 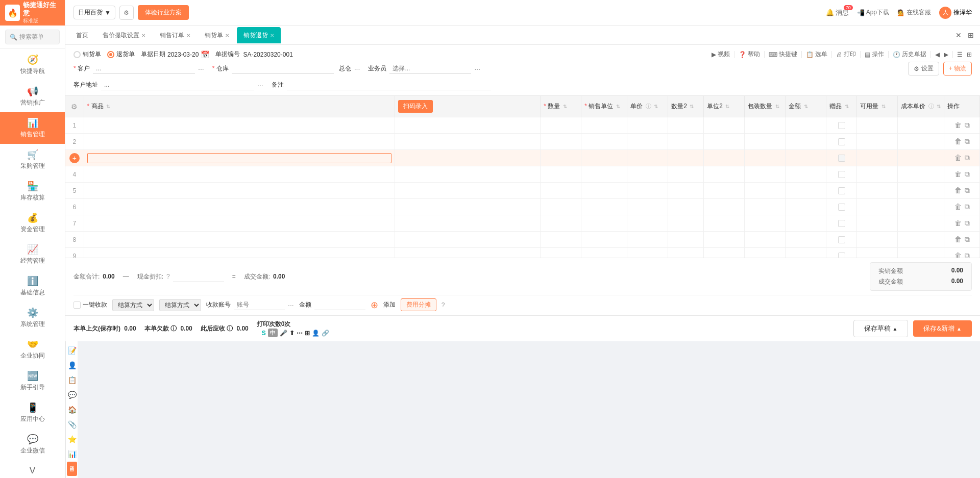 I want to click on salesperson-input, so click(x=430, y=68).